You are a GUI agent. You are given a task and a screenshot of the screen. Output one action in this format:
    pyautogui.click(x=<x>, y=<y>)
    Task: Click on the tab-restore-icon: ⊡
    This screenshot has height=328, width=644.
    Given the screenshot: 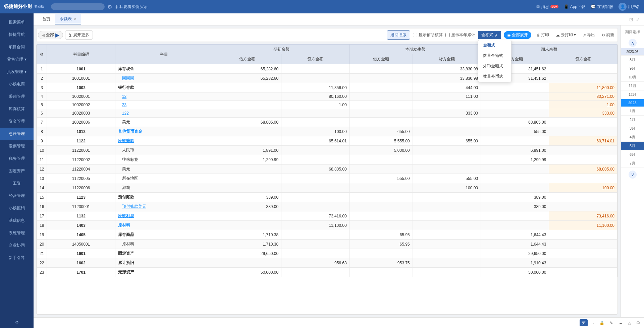 What is the action you would take?
    pyautogui.click(x=631, y=19)
    